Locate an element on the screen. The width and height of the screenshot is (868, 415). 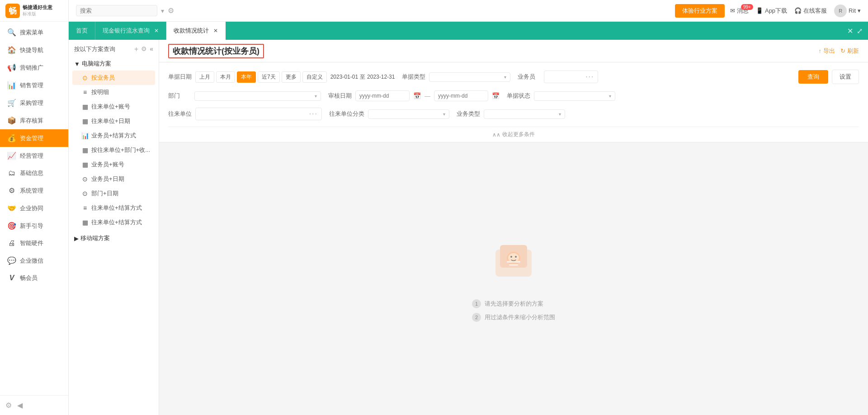
sidebar-item-inventory: 📦 库存核算 is located at coordinates (34, 120).